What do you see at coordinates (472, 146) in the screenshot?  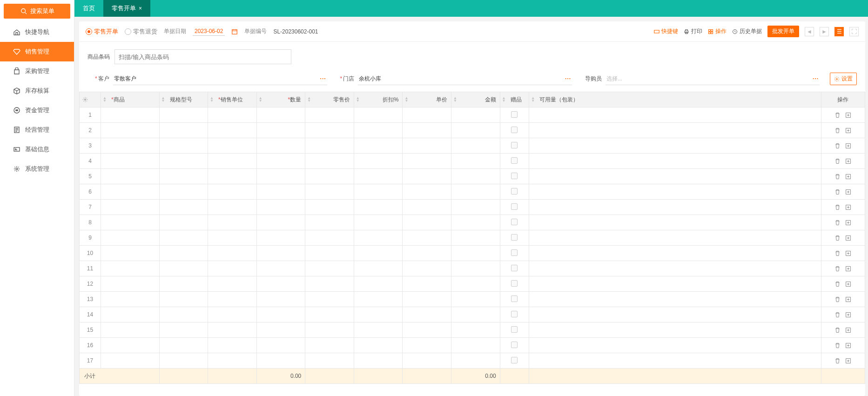 I see `table-row: 3` at bounding box center [472, 146].